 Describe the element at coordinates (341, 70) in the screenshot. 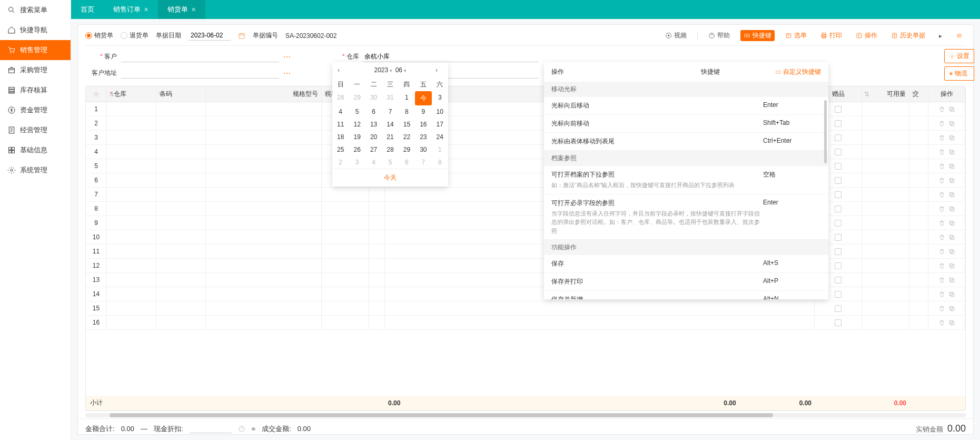

I see `cal-prev: ‹` at that location.